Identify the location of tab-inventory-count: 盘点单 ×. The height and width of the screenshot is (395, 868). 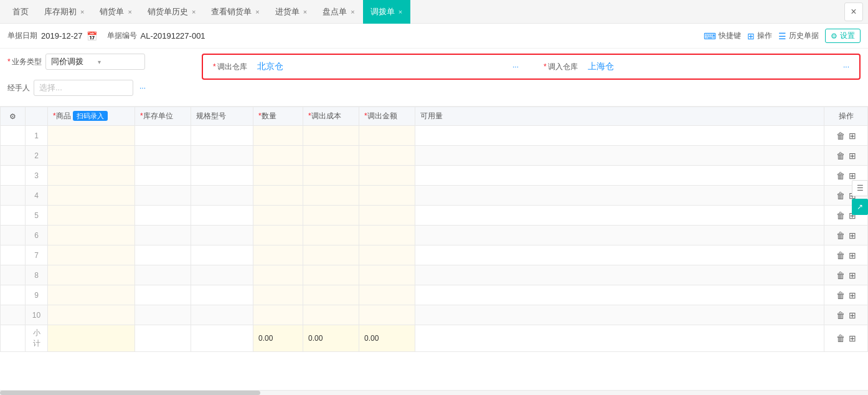
(339, 12).